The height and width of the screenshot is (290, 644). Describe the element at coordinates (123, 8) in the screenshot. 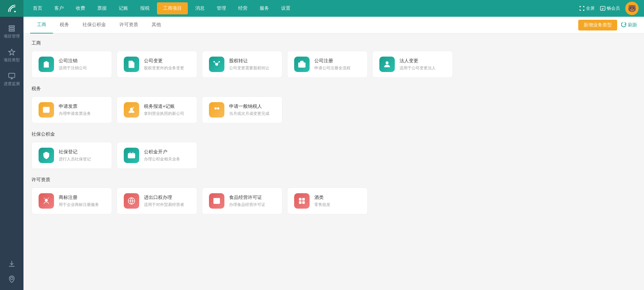

I see `nav-account: 记账` at that location.